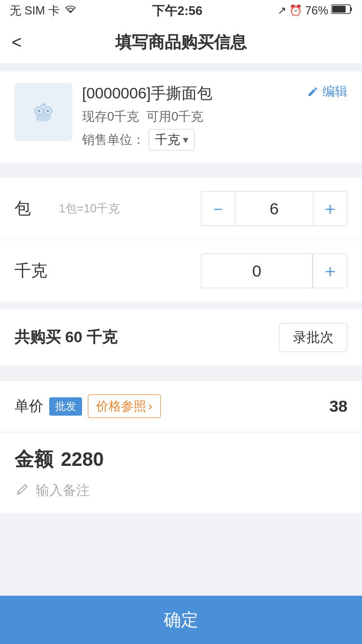 This screenshot has height=644, width=362. Describe the element at coordinates (317, 11) in the screenshot. I see `battery-level: 76%` at that location.